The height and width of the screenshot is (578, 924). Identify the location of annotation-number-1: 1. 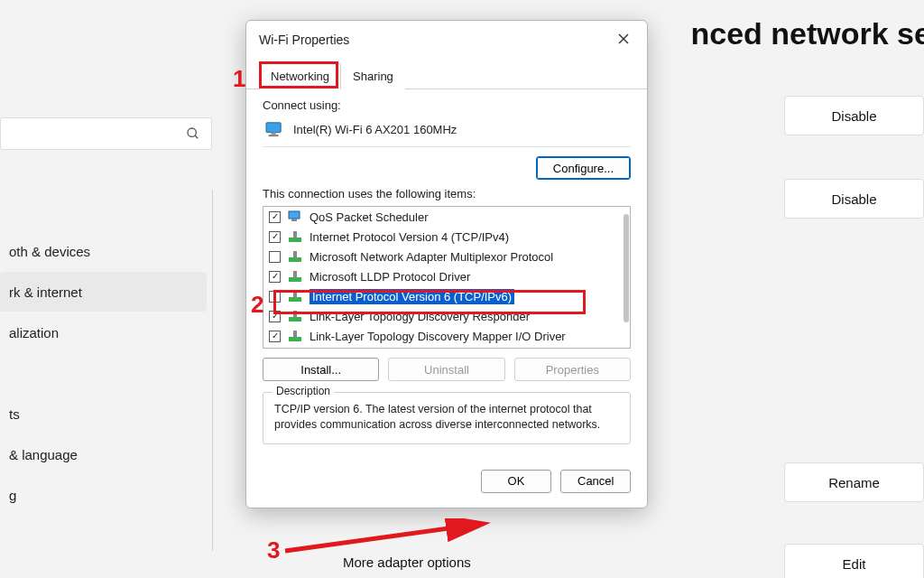
(239, 79).